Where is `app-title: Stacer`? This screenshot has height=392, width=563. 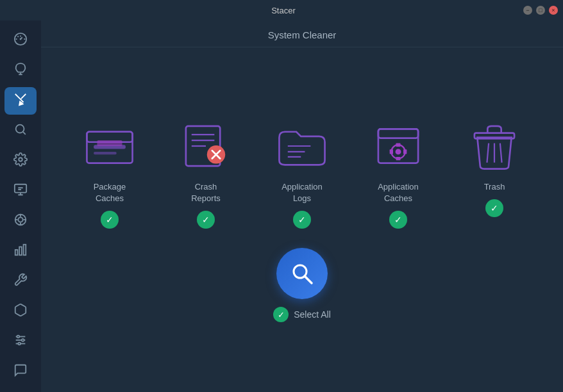
app-title: Stacer is located at coordinates (283, 10).